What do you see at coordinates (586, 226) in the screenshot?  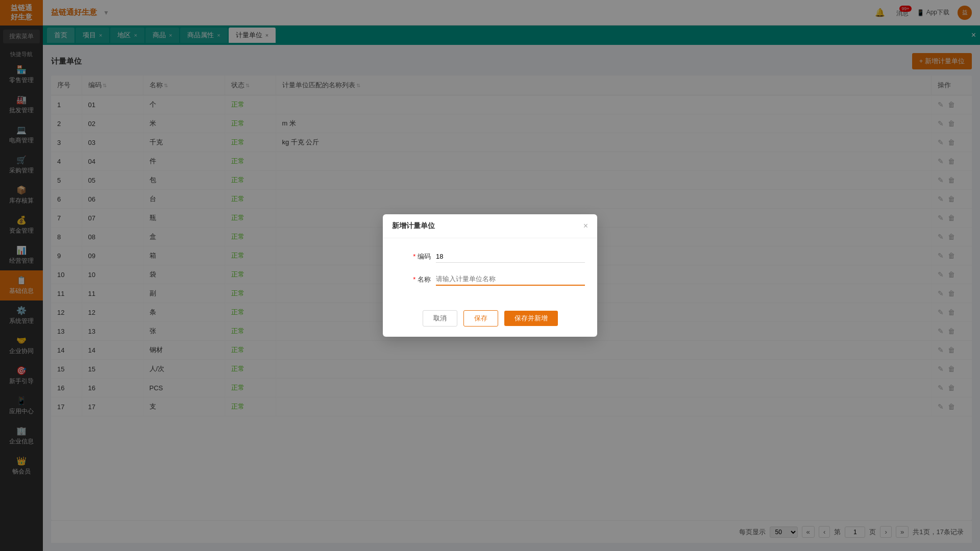 I see `modal-close-button: ×` at bounding box center [586, 226].